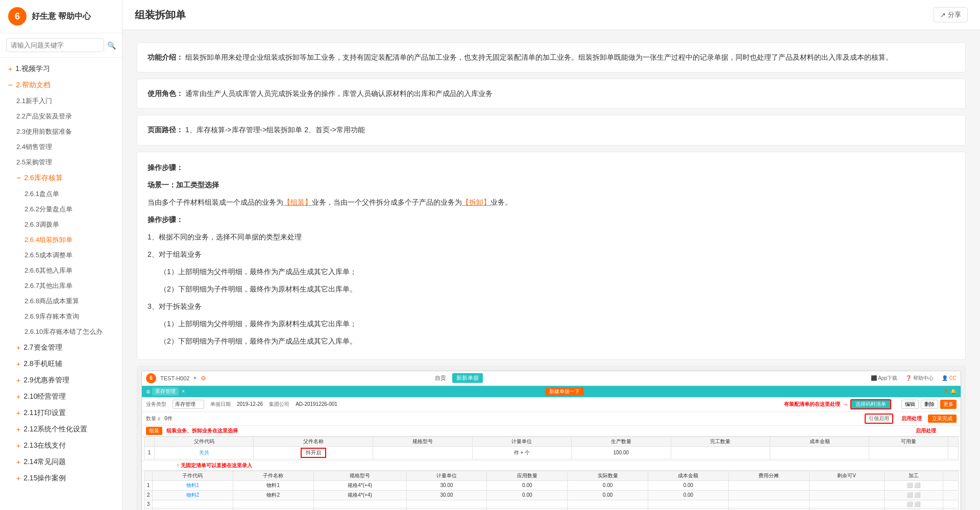 The height and width of the screenshot is (510, 980). What do you see at coordinates (61, 16) in the screenshot?
I see `logo-area: 6 好生意 帮助中心` at bounding box center [61, 16].